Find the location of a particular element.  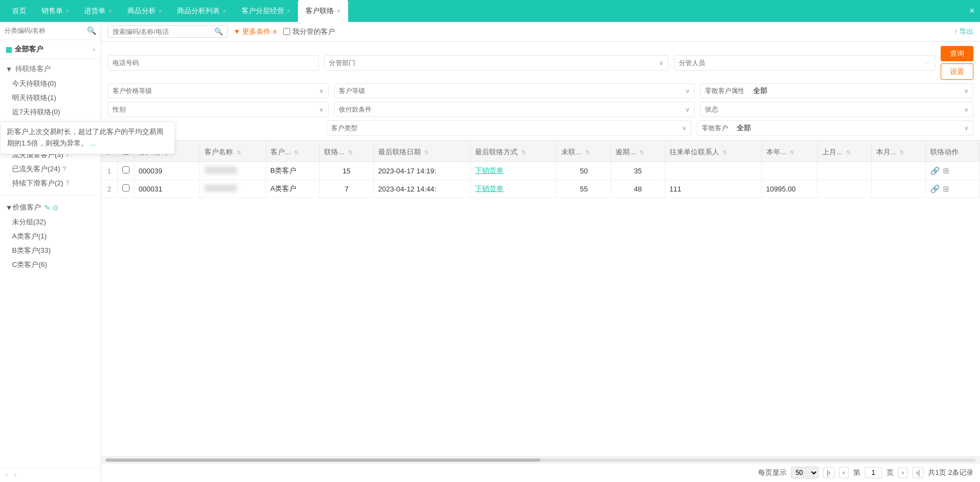

filter-search-input is located at coordinates (163, 32).